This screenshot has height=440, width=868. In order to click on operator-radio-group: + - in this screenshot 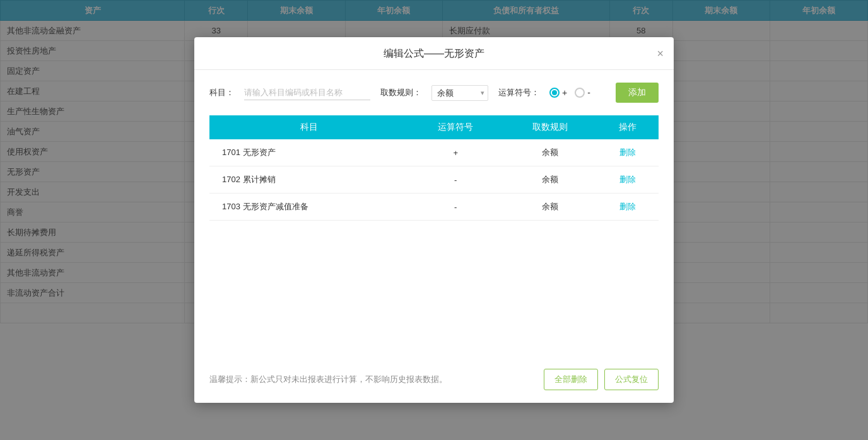, I will do `click(570, 93)`.